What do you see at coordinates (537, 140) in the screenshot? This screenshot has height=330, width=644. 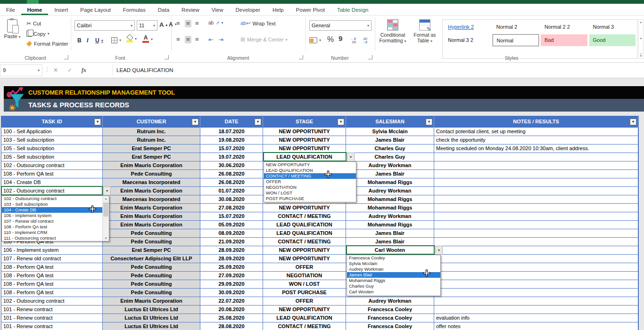 I see `cell-notes: check the opportunity` at bounding box center [537, 140].